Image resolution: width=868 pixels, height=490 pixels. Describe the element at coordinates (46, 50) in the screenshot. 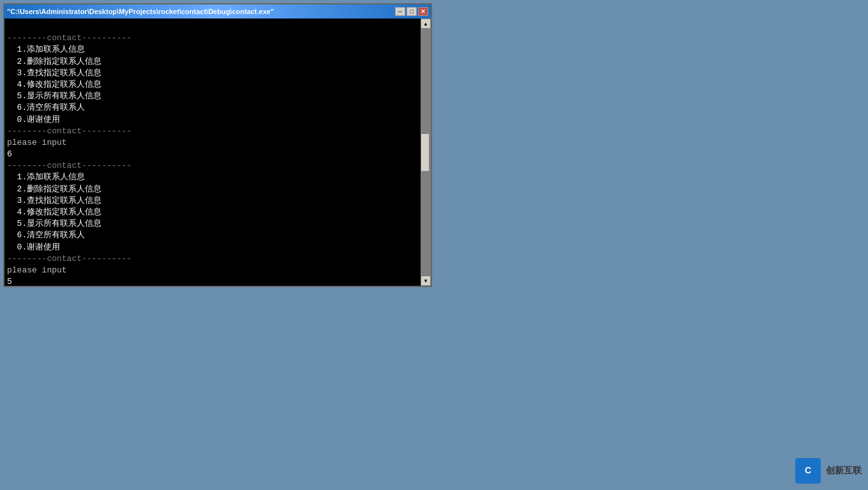

I see `menu-item-1-1: 1.添加联系人信息` at that location.